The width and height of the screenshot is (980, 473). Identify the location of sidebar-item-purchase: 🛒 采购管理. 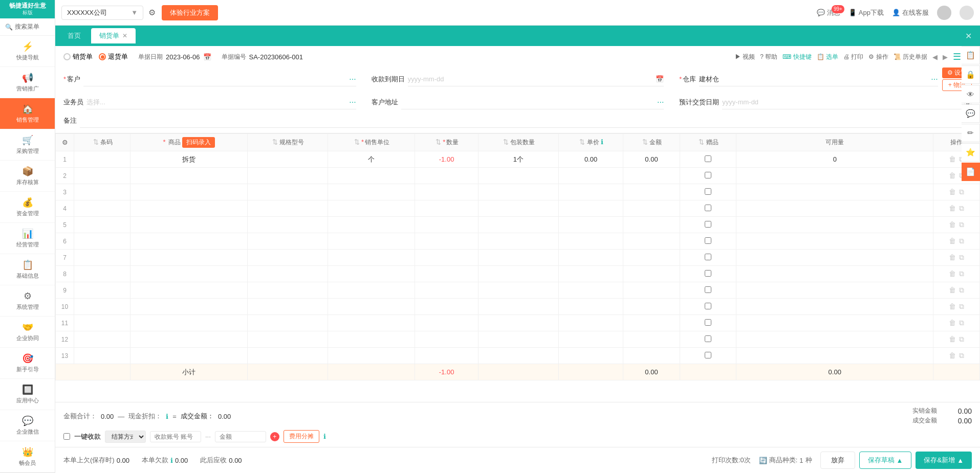
(28, 145).